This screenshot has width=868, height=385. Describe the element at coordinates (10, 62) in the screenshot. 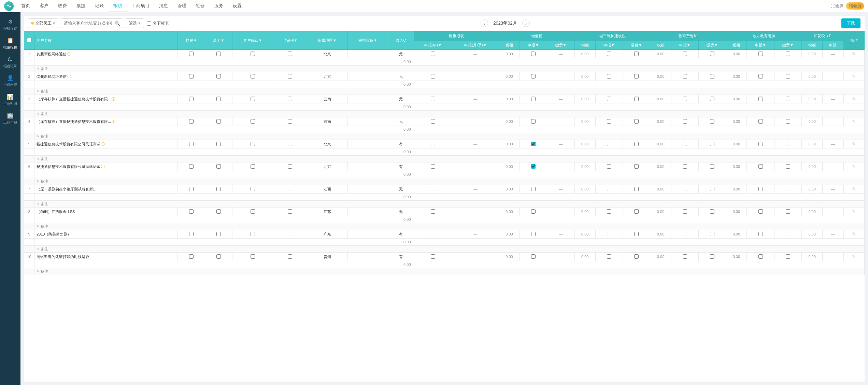

I see `sidebar-item-baoshuijilan: 🗂 报税记录` at that location.